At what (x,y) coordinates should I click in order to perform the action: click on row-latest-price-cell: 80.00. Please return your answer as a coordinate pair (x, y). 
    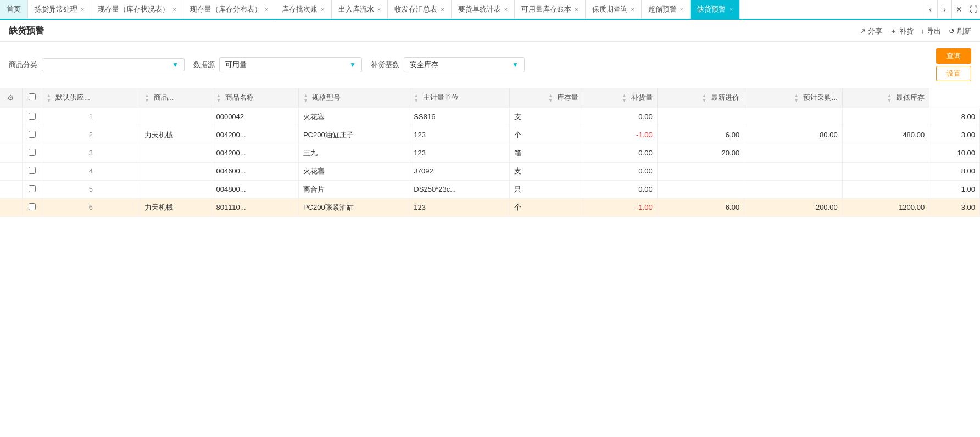
    Looking at the image, I should click on (793, 135).